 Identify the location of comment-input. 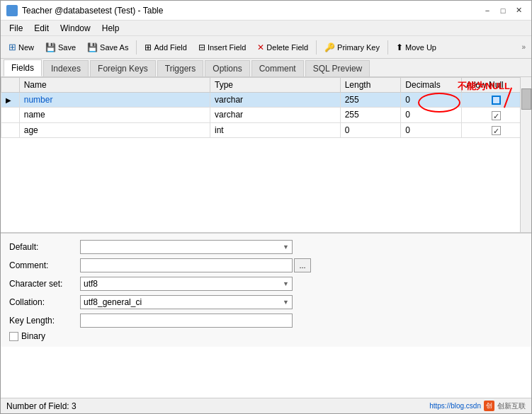
(186, 265).